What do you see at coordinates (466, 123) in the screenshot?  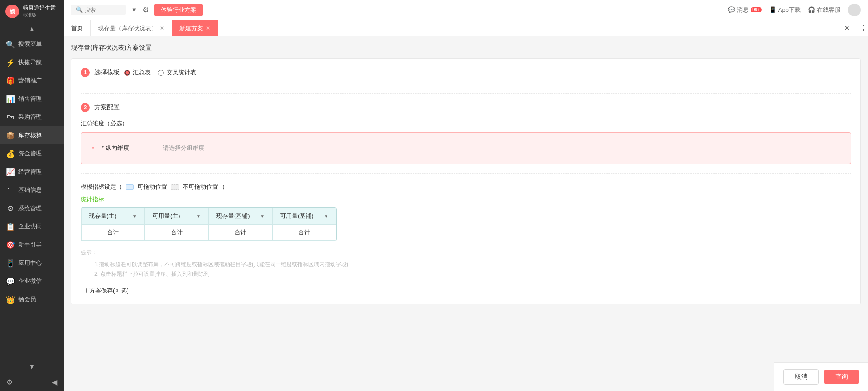 I see `agg-dimension-label: 汇总维度（必选）` at bounding box center [466, 123].